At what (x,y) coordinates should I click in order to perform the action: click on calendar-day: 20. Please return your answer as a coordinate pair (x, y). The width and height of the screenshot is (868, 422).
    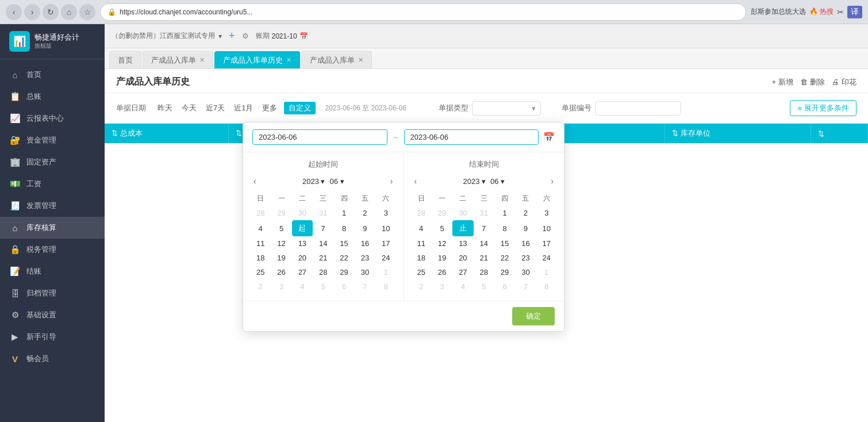
    Looking at the image, I should click on (463, 258).